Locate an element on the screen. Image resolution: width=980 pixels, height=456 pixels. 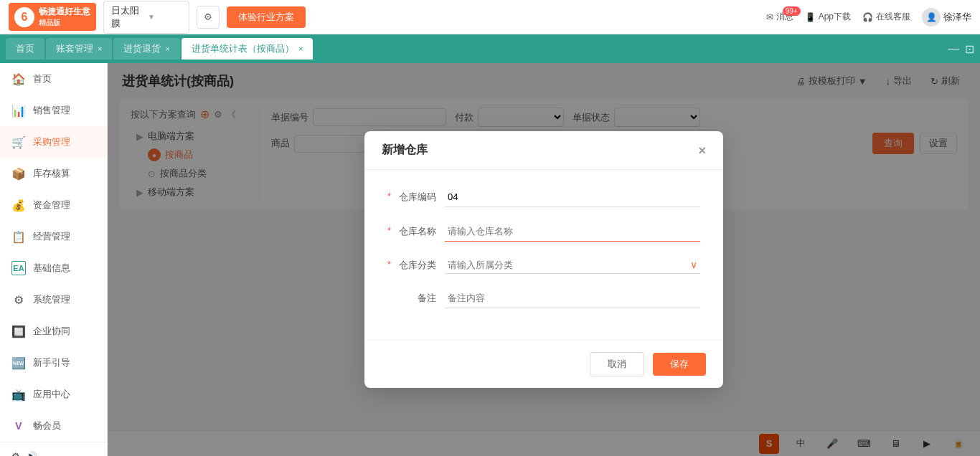
logo-icon: 6 is located at coordinates (24, 17).